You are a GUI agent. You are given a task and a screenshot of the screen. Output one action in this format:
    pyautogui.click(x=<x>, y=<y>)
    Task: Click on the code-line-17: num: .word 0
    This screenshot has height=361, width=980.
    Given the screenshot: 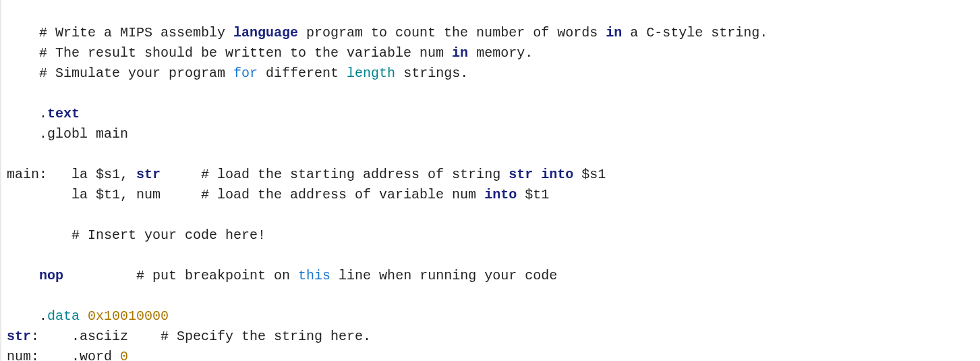 What is the action you would take?
    pyautogui.click(x=67, y=355)
    